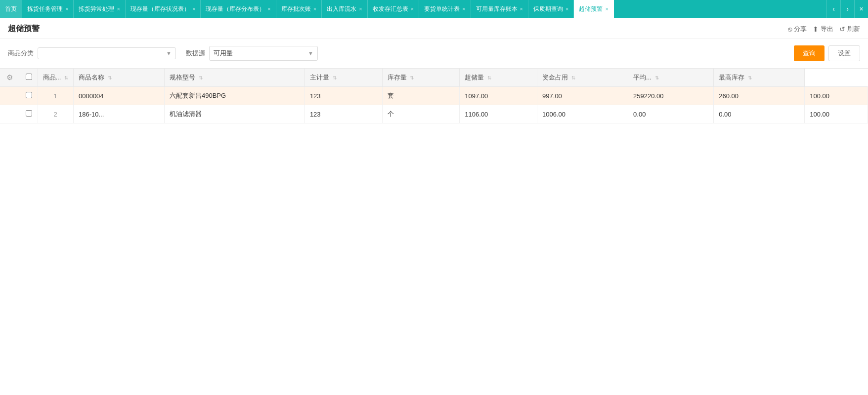 The height and width of the screenshot is (395, 868). What do you see at coordinates (555, 77) in the screenshot?
I see `col-capital-label: 资金占用` at bounding box center [555, 77].